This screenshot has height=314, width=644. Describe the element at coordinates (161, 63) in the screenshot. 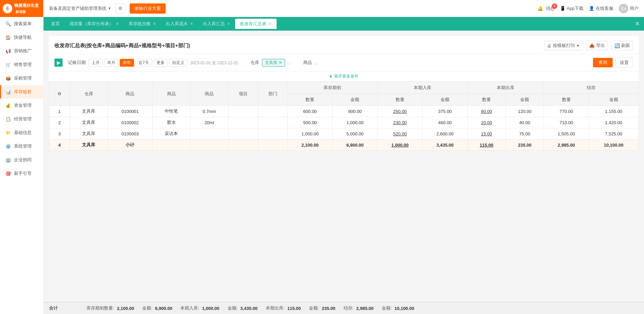

I see `date-btn-more: 更多` at that location.